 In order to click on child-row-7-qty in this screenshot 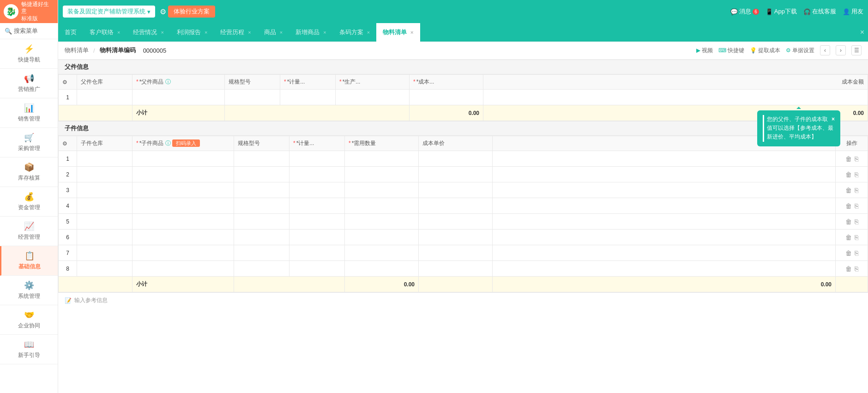, I will do `click(382, 253)`.